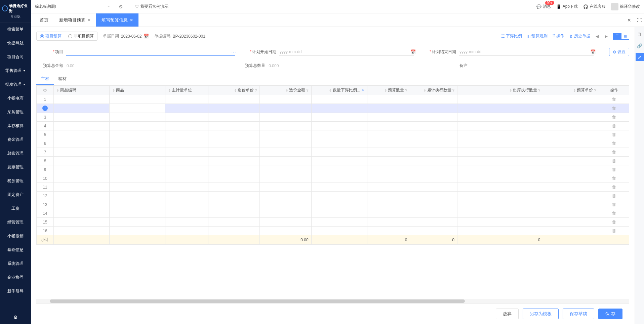 The height and width of the screenshot is (324, 644). What do you see at coordinates (526, 52) in the screenshot?
I see `end-date-input` at bounding box center [526, 52].